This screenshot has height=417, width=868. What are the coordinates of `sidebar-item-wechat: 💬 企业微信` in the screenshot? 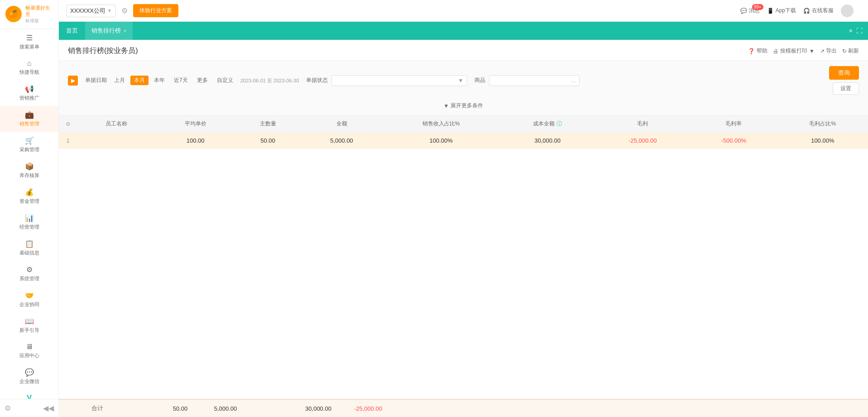 It's located at (29, 377).